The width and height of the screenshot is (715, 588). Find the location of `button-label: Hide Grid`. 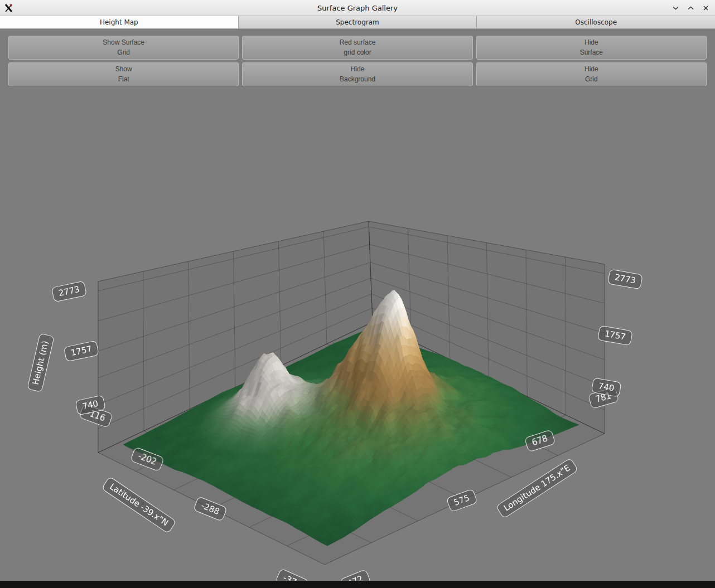

button-label: Hide Grid is located at coordinates (591, 74).